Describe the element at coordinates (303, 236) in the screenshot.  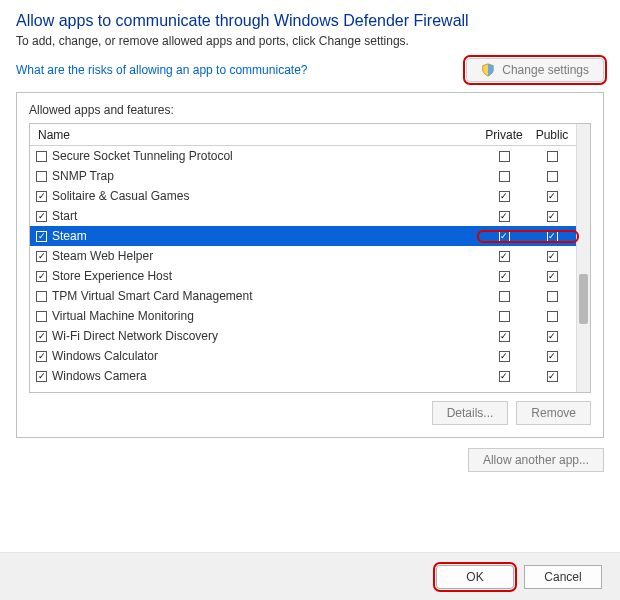
I see `table-row: Steam` at that location.